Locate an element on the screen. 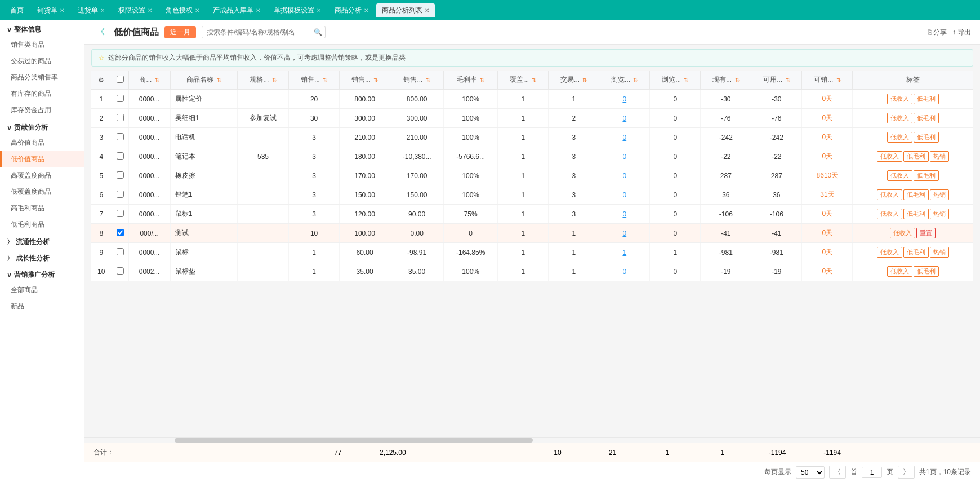 Image resolution: width=980 pixels, height=482 pixels. col-code: 商... ⇅ is located at coordinates (149, 80).